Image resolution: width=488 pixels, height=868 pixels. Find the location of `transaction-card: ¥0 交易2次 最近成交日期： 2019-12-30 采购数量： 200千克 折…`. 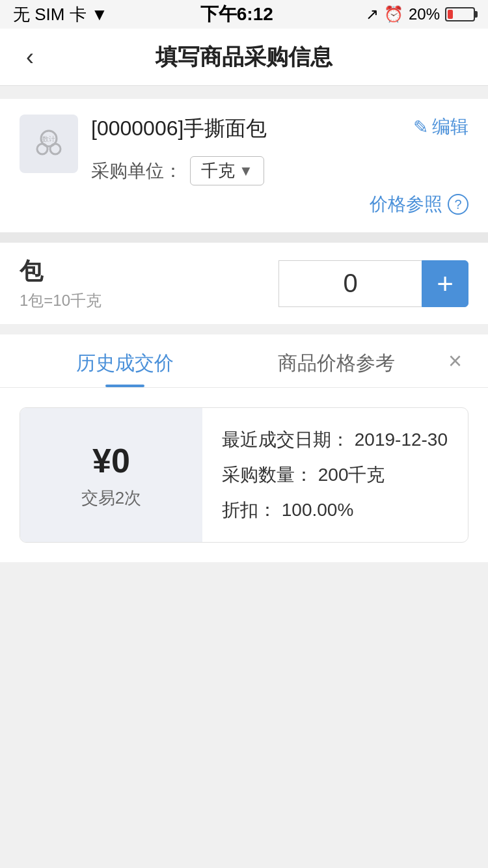

transaction-card: ¥0 交易2次 最近成交日期： 2019-12-30 采购数量： 200千克 折… is located at coordinates (244, 475).